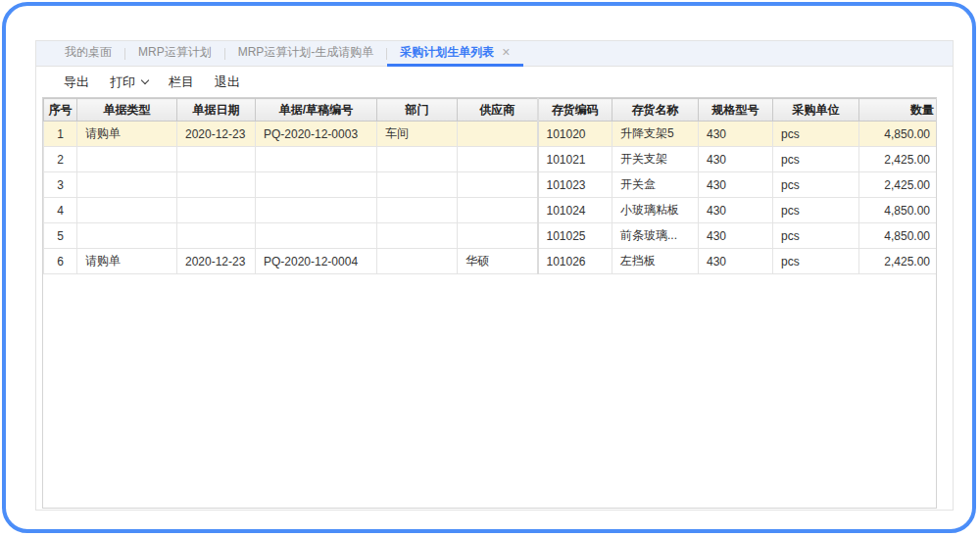 The image size is (980, 537). What do you see at coordinates (88, 54) in the screenshot?
I see `tab-my-desktop: 我的桌面` at bounding box center [88, 54].